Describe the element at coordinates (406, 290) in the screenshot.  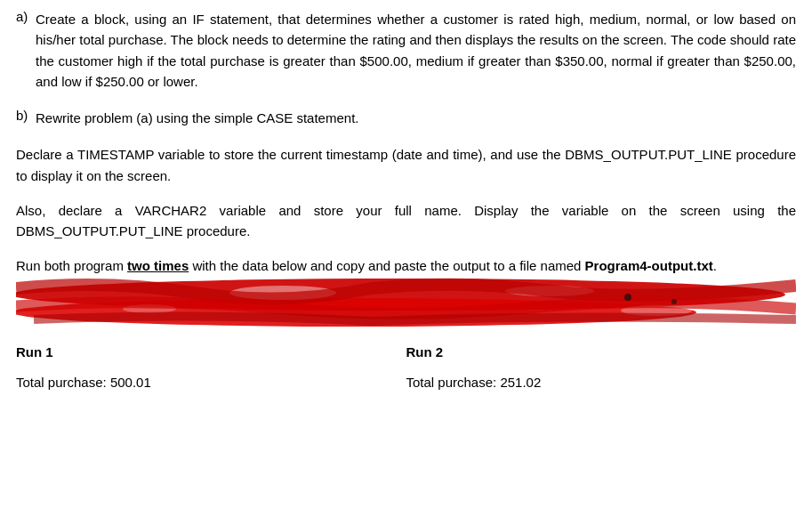
I see `run-both-block: Run both program two times with the data…` at that location.